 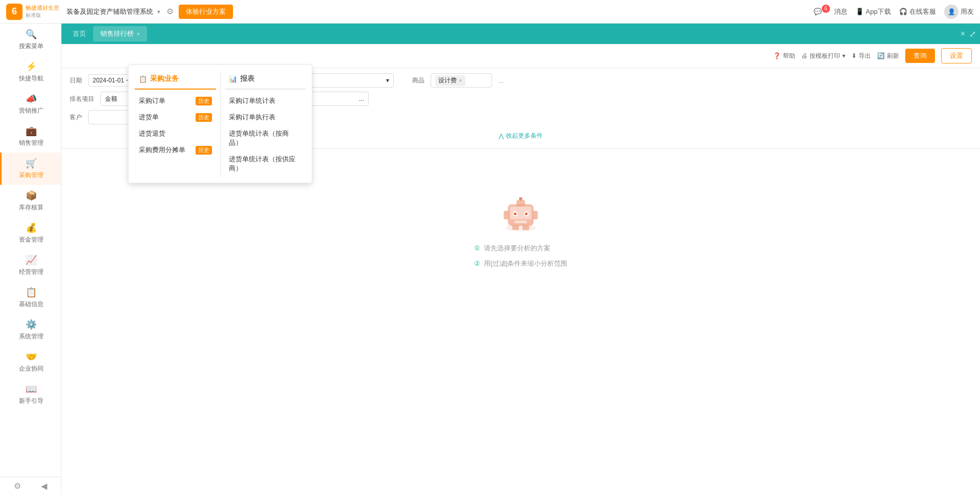 What do you see at coordinates (204, 118) in the screenshot?
I see `history-badge-1: 历史` at bounding box center [204, 118].